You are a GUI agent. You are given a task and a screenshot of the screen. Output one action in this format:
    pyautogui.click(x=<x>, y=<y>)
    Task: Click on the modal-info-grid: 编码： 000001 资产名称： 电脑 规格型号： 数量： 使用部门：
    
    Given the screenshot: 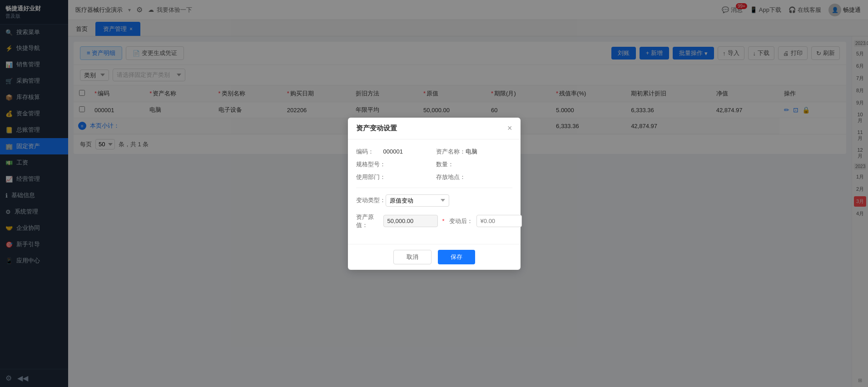 What is the action you would take?
    pyautogui.click(x=434, y=164)
    